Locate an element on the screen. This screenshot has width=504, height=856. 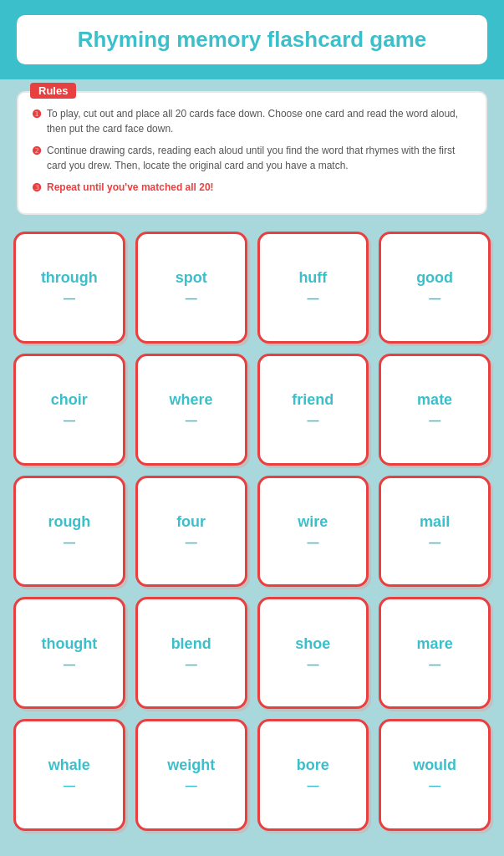
card-dash-huff: — is located at coordinates (313, 298).